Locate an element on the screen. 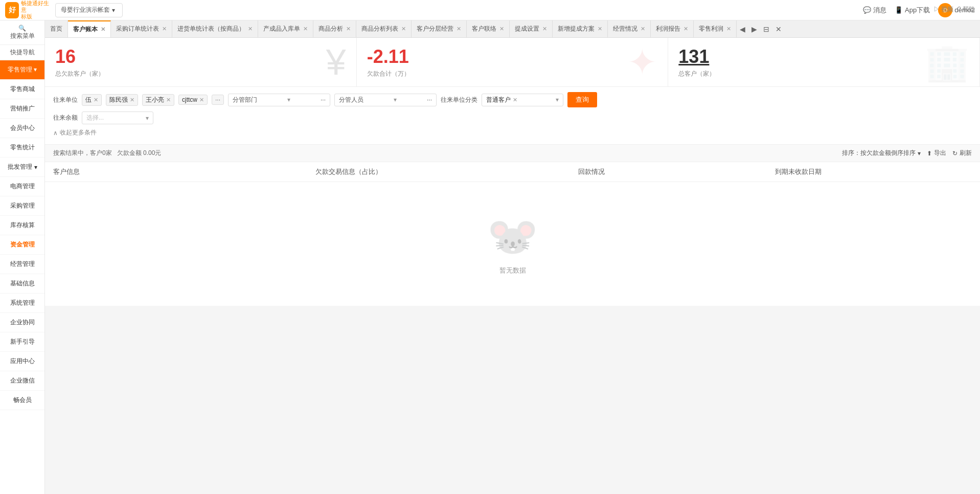  sidebar-item-finance: 资金管理 is located at coordinates (22, 245).